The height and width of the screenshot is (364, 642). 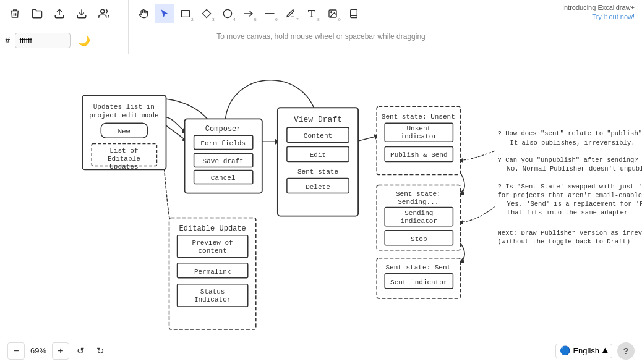 I want to click on hand-tool, so click(x=143, y=14).